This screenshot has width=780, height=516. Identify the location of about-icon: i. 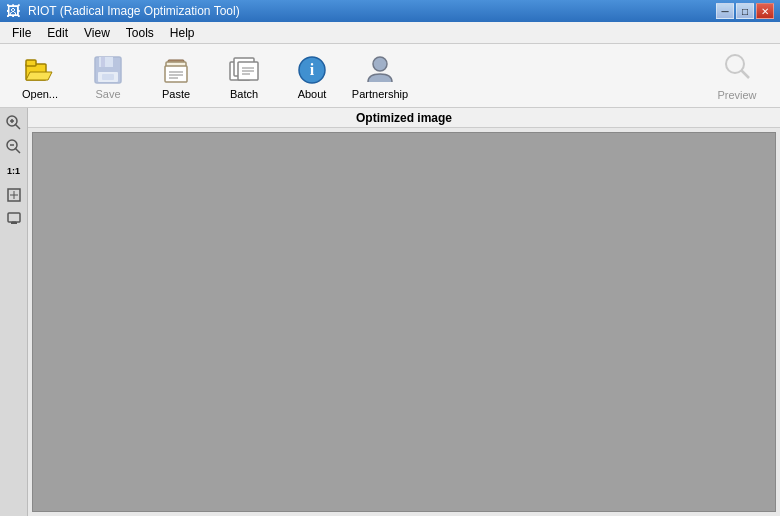
(312, 70).